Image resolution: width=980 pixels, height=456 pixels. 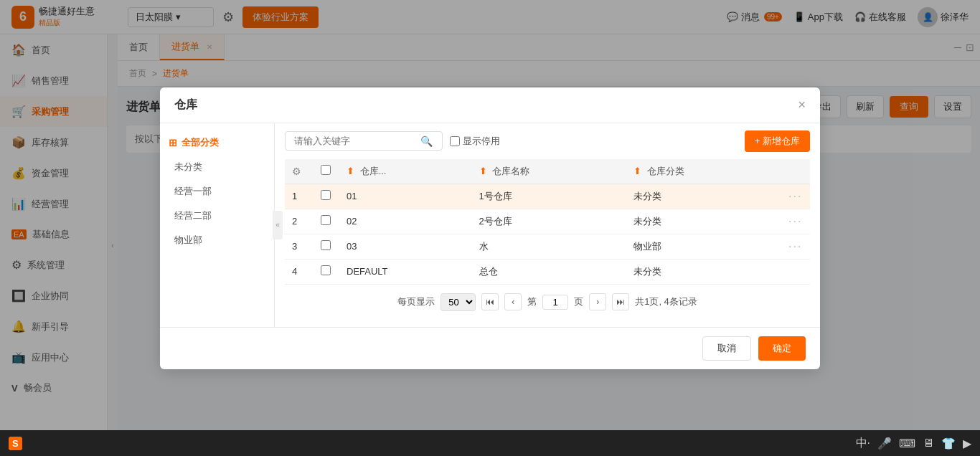 What do you see at coordinates (513, 302) in the screenshot?
I see `prev-page-button: ‹` at bounding box center [513, 302].